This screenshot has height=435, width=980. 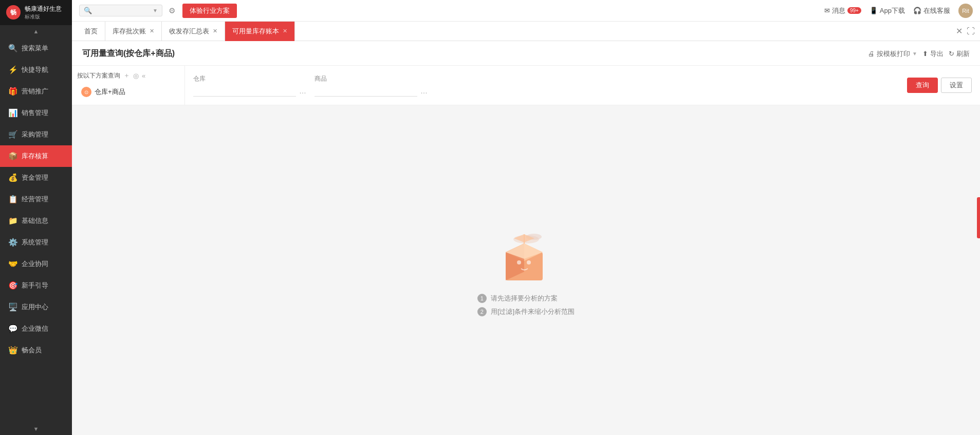 I want to click on tab-home: 首页, so click(x=91, y=31).